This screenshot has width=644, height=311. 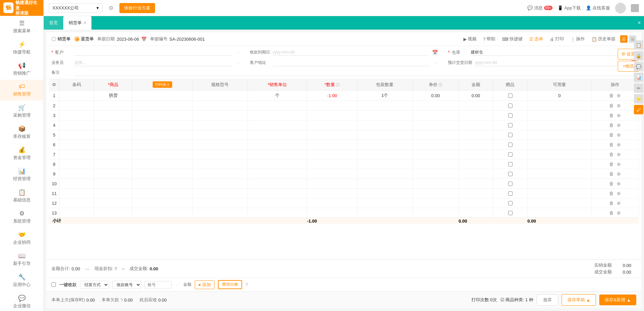 I want to click on calendar-icon: 📅, so click(x=144, y=39).